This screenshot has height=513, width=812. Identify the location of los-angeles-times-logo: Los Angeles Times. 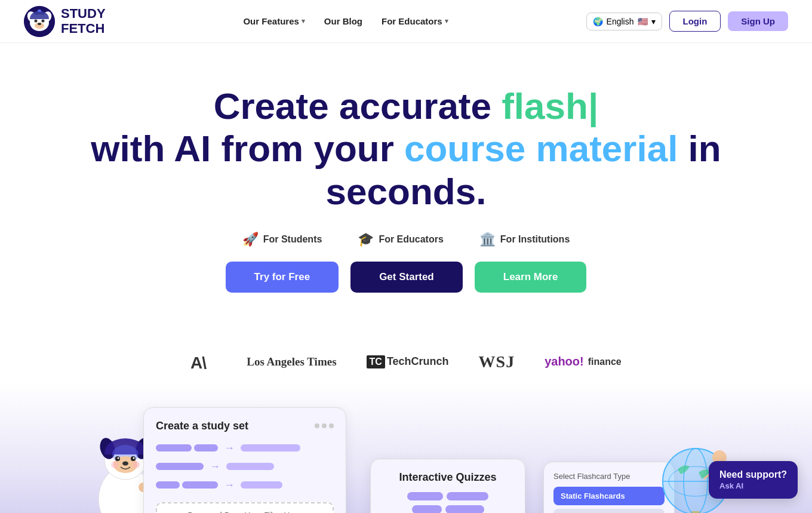
(291, 362).